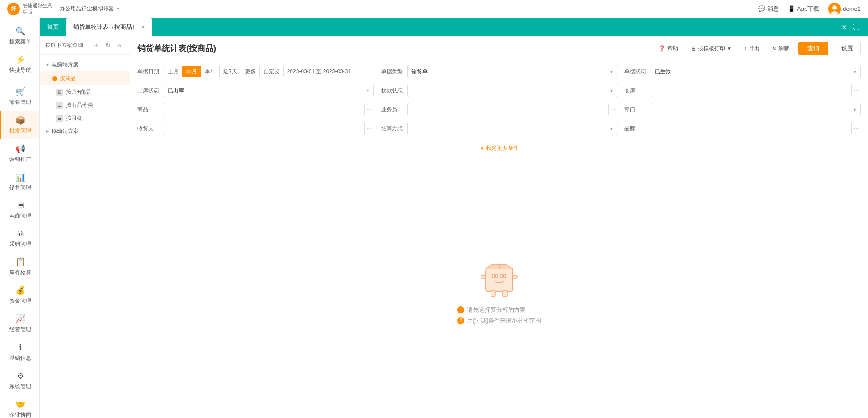  Describe the element at coordinates (482, 148) in the screenshot. I see `collapse-icon: ∧` at that location.